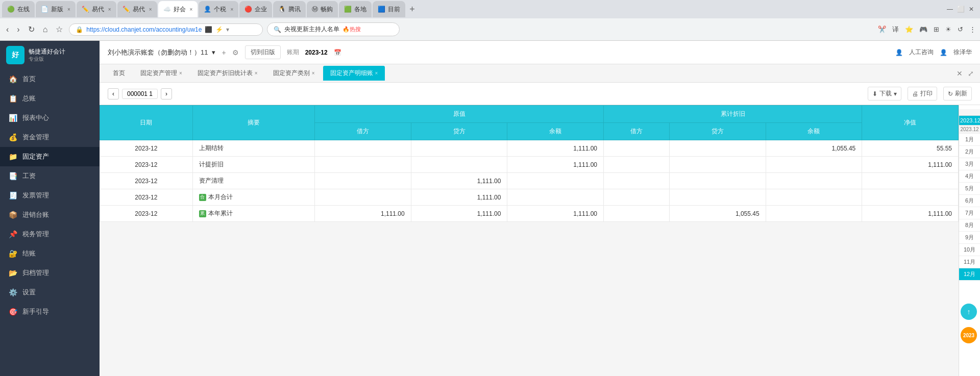  Describe the element at coordinates (970, 164) in the screenshot. I see `period-month-3: 3月` at that location.